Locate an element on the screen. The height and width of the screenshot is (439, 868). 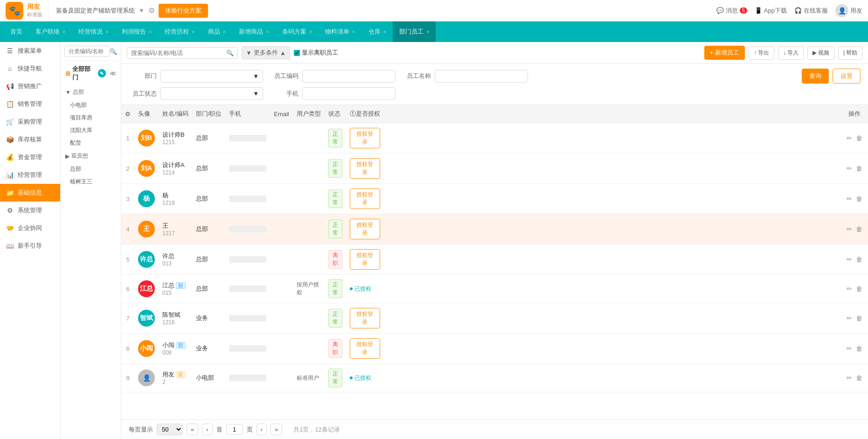
help-btn: | 帮助 is located at coordinates (850, 53).